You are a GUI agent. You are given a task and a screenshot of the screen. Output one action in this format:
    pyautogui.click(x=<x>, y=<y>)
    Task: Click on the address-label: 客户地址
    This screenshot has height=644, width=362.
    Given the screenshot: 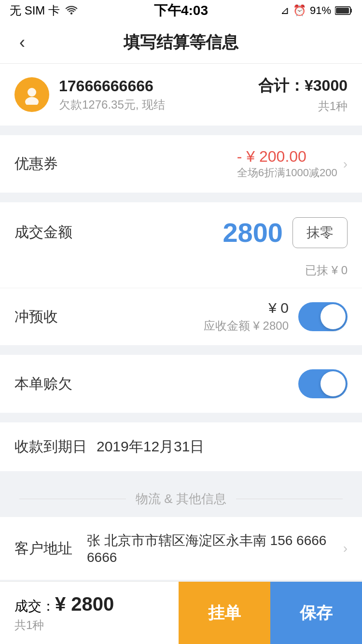 What is the action you would take?
    pyautogui.click(x=43, y=548)
    